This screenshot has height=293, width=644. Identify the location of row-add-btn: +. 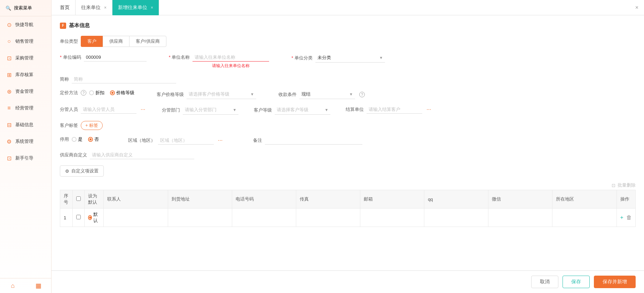
(622, 218).